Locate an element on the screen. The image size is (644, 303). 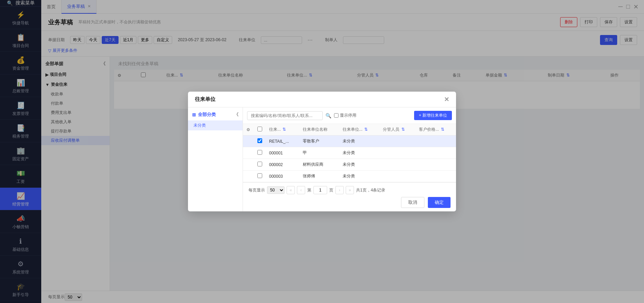
search-icon: 🔍 is located at coordinates (329, 116).